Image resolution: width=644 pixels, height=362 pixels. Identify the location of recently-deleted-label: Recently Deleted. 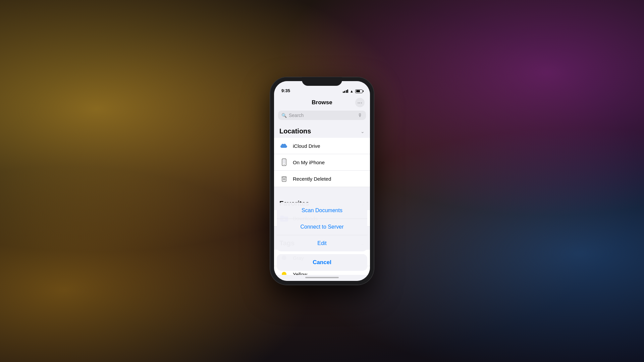
(312, 179).